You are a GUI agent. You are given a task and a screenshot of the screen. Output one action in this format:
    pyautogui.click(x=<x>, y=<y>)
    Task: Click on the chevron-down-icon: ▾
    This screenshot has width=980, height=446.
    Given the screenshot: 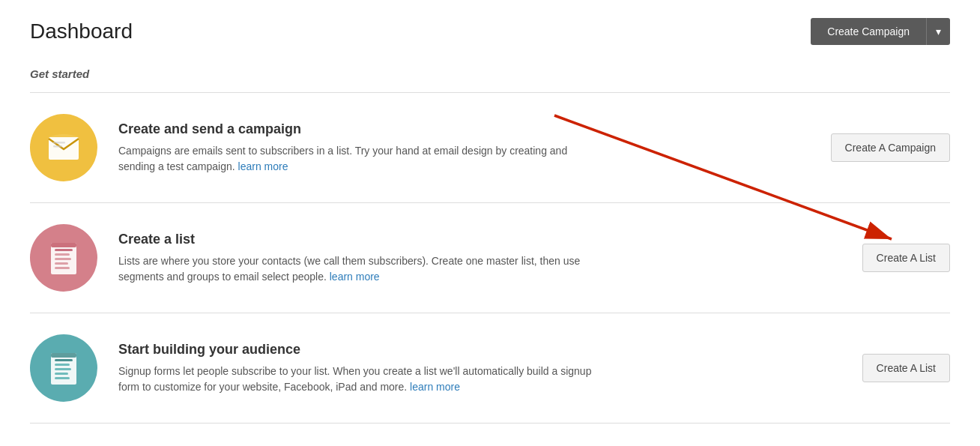 What is the action you would take?
    pyautogui.click(x=938, y=31)
    